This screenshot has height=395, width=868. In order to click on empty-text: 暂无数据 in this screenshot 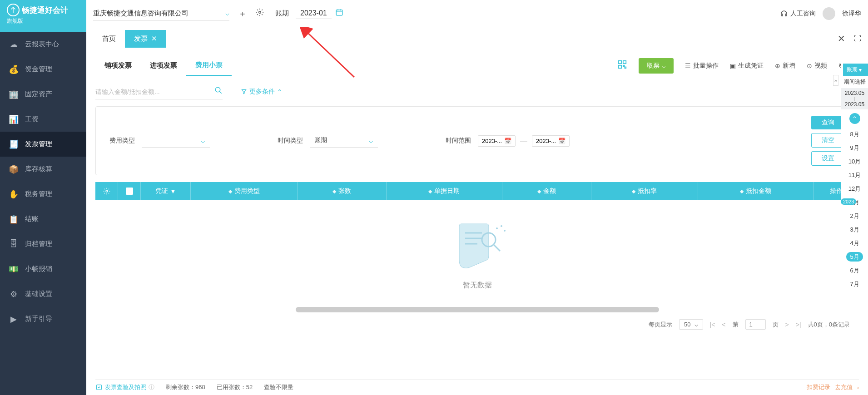, I will do `click(477, 285)`.